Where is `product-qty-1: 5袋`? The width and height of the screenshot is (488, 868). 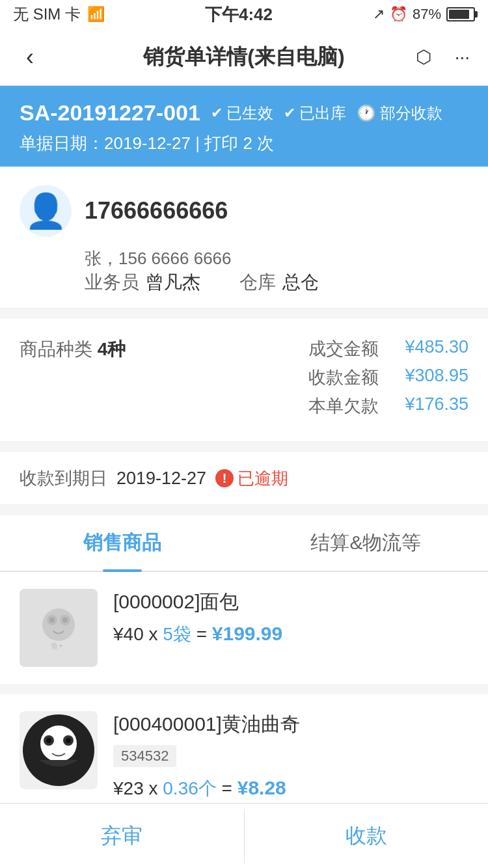 product-qty-1: 5袋 is located at coordinates (177, 634).